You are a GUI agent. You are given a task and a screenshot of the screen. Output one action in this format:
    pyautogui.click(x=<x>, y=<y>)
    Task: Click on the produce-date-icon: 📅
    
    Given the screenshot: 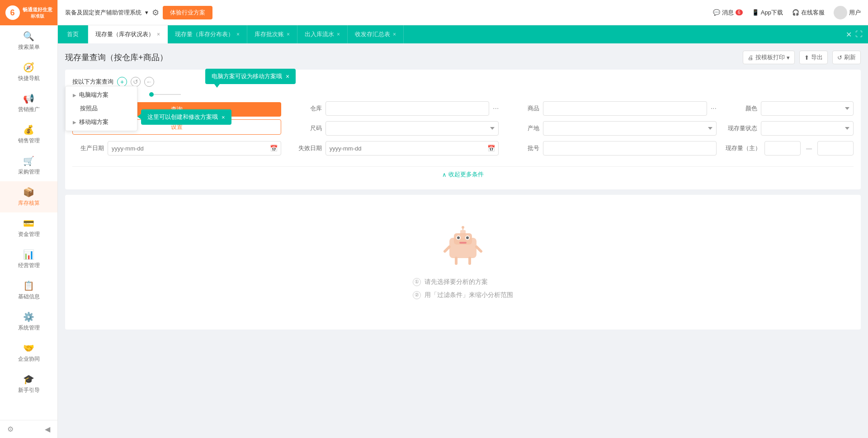 What is the action you would take?
    pyautogui.click(x=274, y=148)
    